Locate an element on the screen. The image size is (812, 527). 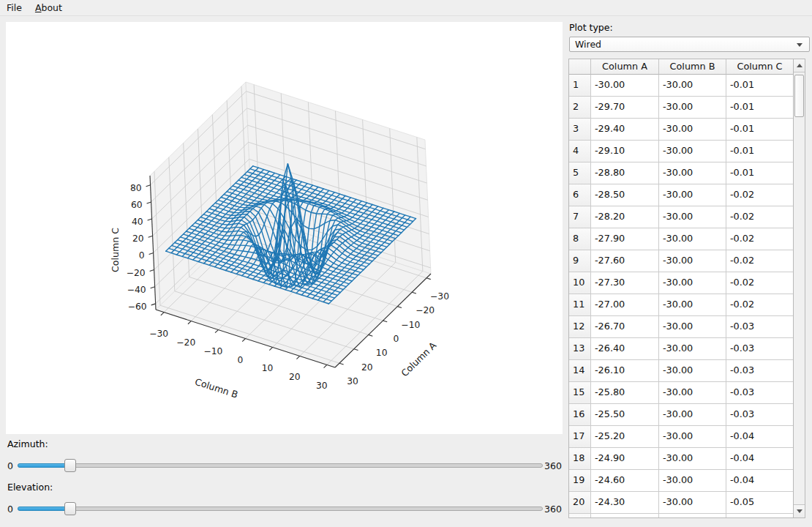
menu-file: File is located at coordinates (15, 7).